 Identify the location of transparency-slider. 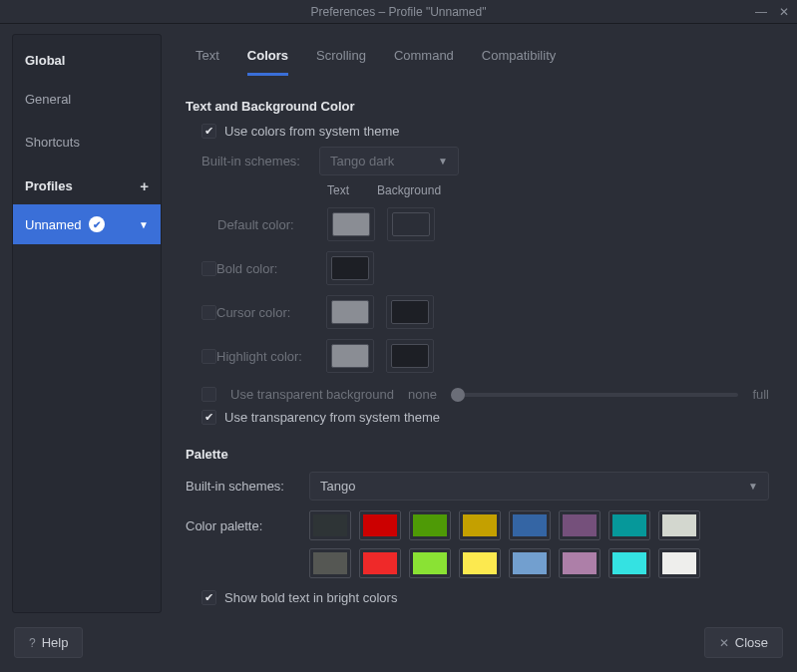
(595, 395).